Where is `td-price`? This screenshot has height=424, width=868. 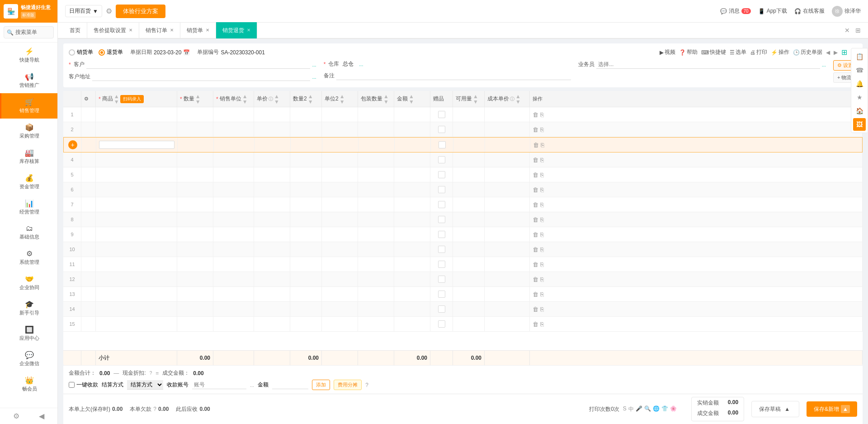 td-price is located at coordinates (272, 114).